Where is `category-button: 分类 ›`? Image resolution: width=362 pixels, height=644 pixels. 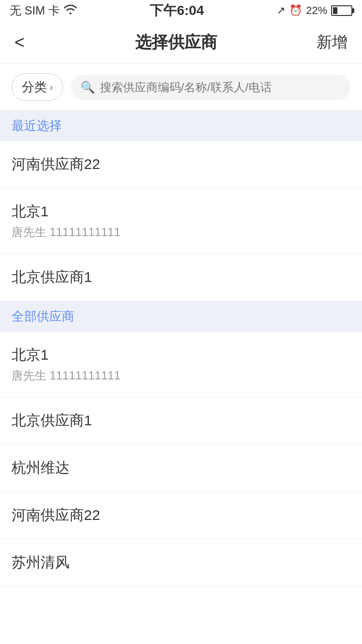 category-button: 分类 › is located at coordinates (38, 87).